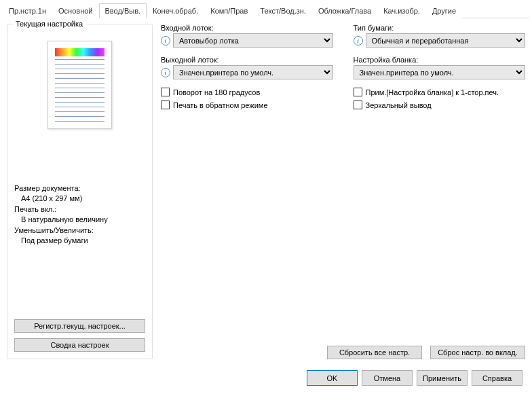 Image resolution: width=532 pixels, height=400 pixels. I want to click on output-tray-label: Выходной лоток:, so click(247, 60).